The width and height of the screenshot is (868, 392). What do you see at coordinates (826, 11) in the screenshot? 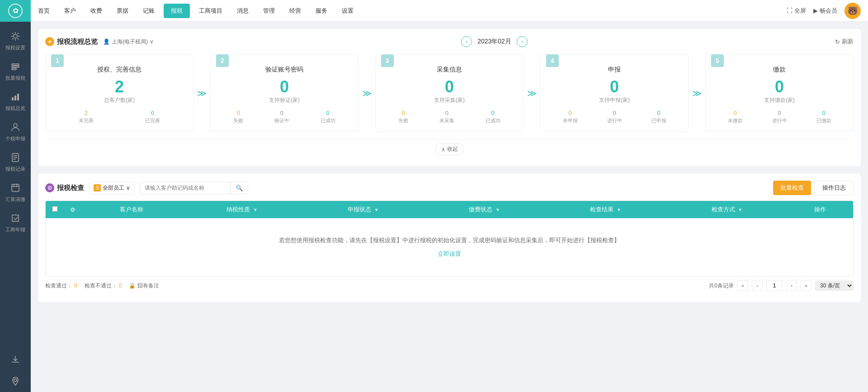
I see `member-button: ▶ 畅会员` at bounding box center [826, 11].